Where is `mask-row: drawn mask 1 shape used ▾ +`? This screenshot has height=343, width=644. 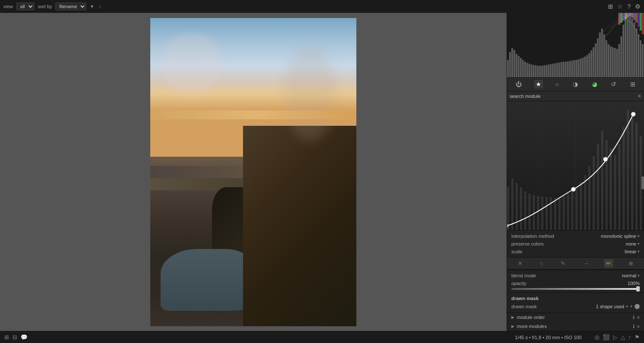 mask-row: drawn mask 1 shape used ▾ + is located at coordinates (575, 307).